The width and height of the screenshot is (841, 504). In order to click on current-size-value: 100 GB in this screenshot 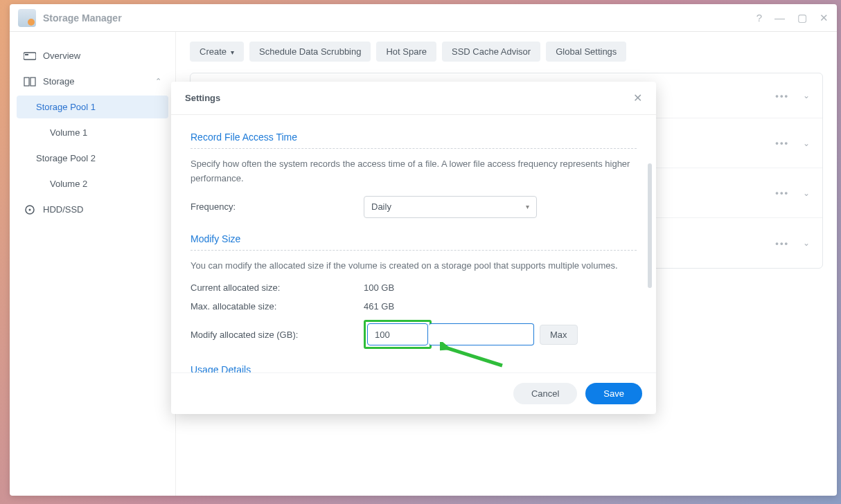, I will do `click(379, 288)`.